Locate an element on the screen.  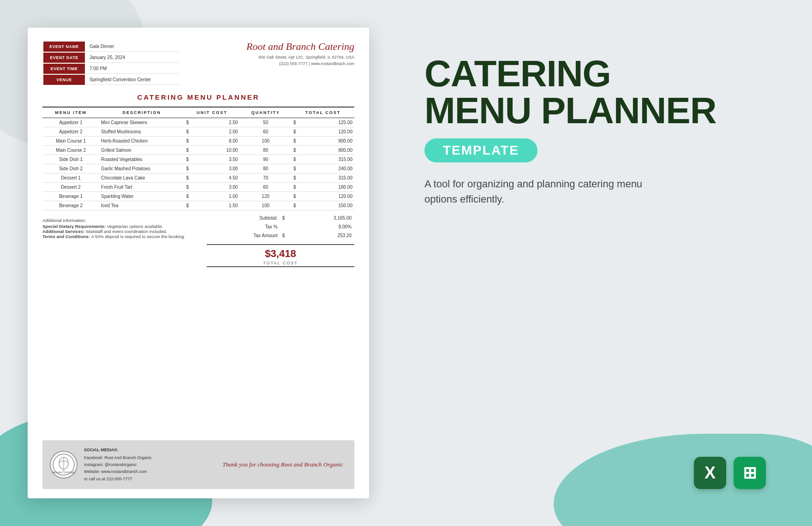
tax-value: 8.00% is located at coordinates (326, 227).